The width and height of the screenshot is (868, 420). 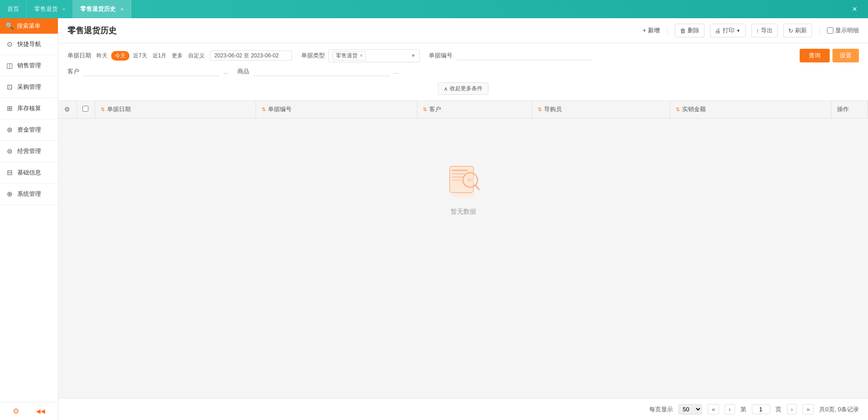 What do you see at coordinates (321, 72) in the screenshot?
I see `goods-input` at bounding box center [321, 72].